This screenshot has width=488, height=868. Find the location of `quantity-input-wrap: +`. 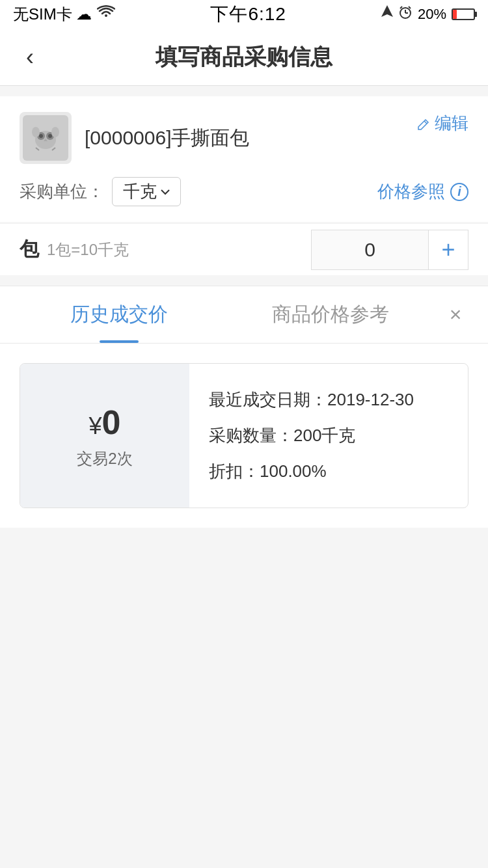

quantity-input-wrap: + is located at coordinates (390, 250).